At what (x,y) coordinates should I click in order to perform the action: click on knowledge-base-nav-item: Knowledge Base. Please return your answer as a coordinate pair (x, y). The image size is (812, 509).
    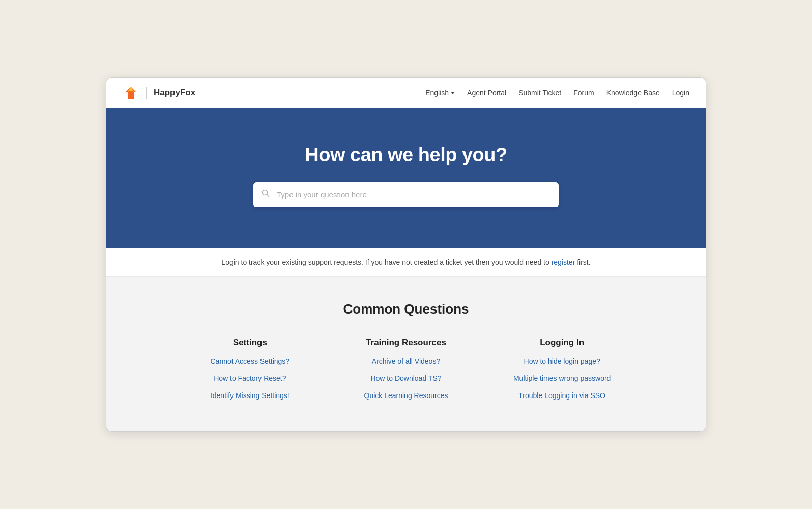
    Looking at the image, I should click on (633, 93).